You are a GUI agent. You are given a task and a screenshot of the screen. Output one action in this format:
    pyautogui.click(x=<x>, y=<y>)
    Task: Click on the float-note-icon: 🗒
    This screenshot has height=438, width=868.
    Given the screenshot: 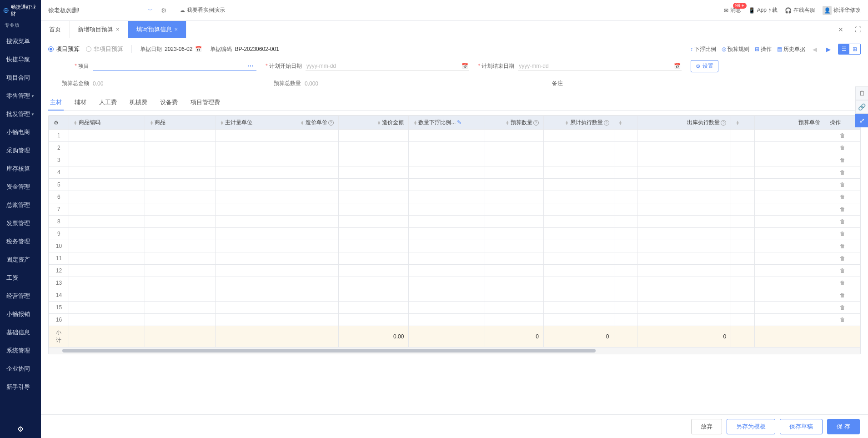 What is the action you would take?
    pyautogui.click(x=862, y=93)
    